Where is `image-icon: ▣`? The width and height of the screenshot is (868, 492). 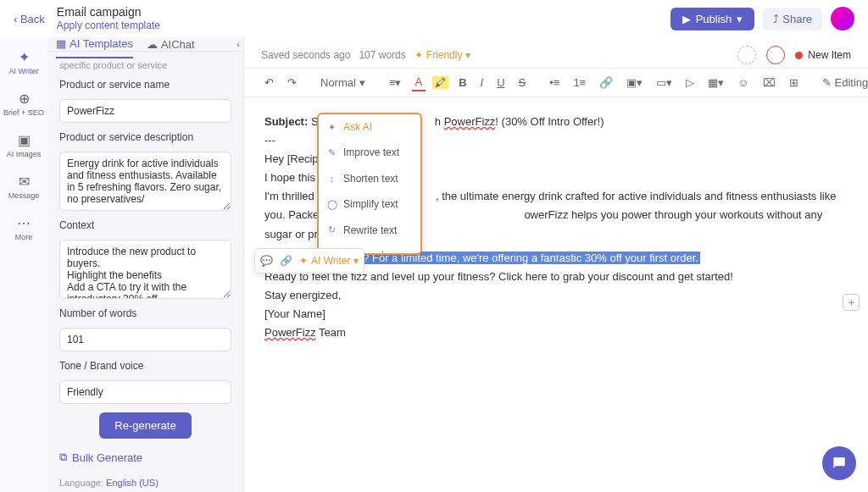 image-icon: ▣ is located at coordinates (24, 141).